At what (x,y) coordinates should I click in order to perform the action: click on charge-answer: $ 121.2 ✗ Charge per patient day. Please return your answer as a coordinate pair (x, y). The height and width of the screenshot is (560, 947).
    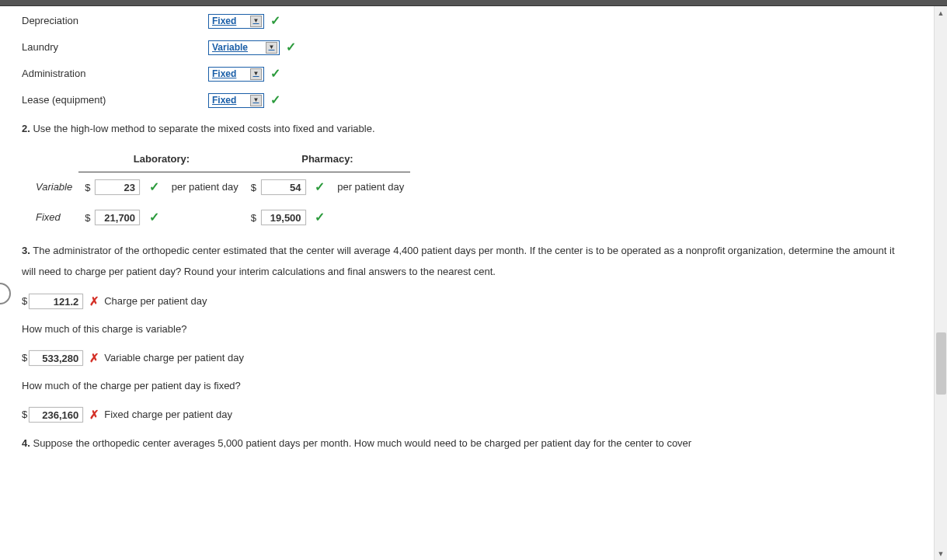
    Looking at the image, I should click on (461, 301).